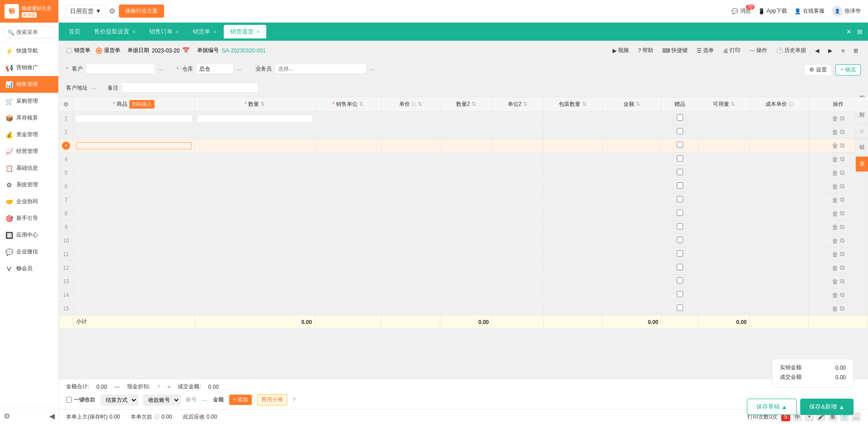 This screenshot has height=424, width=868. Describe the element at coordinates (115, 32) in the screenshot. I see `tab-price-settings: 售价提取设置 ✕` at that location.